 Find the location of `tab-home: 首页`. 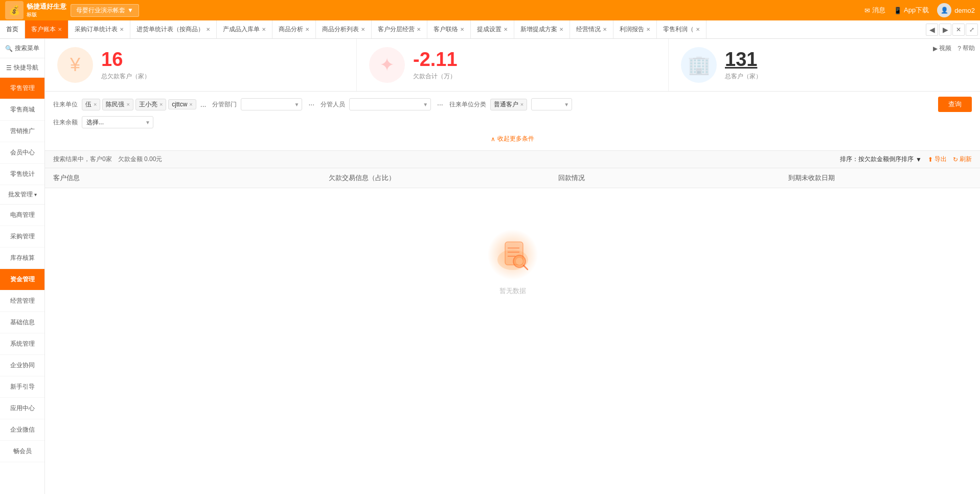

tab-home: 首页 is located at coordinates (12, 30).